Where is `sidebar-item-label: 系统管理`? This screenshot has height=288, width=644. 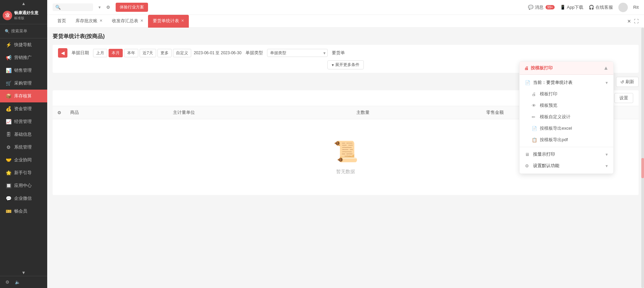 sidebar-item-label: 系统管理 is located at coordinates (23, 147).